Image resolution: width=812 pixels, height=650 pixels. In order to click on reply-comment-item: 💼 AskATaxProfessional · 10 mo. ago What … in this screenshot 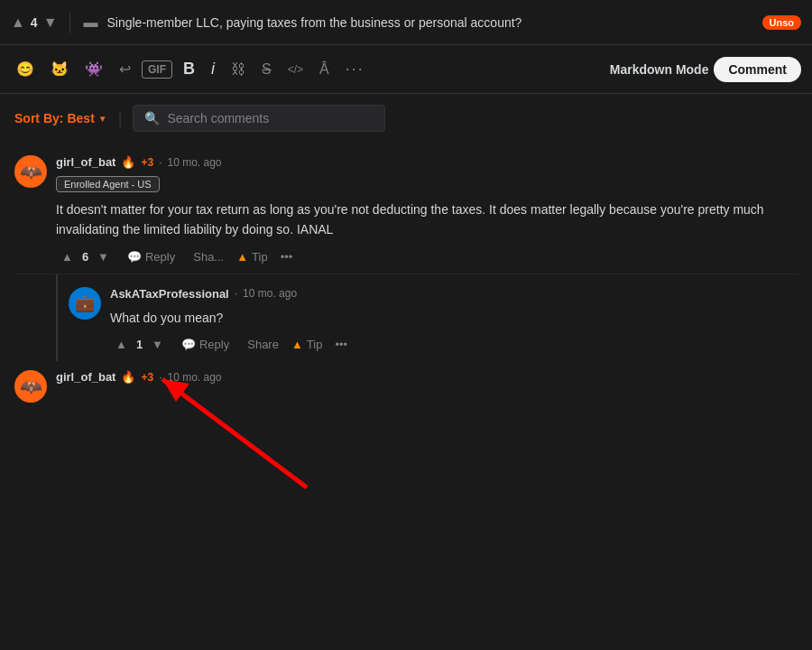, I will do `click(433, 318)`.